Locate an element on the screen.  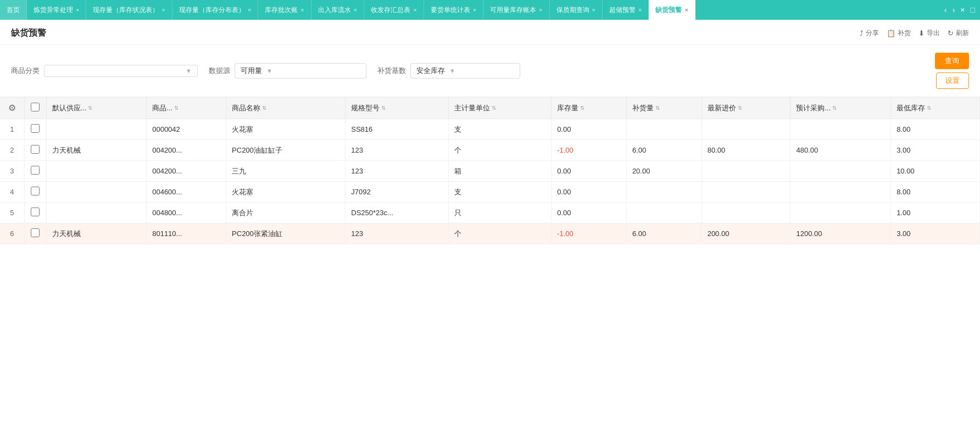
restock-button: 📋 补货 is located at coordinates (899, 33).